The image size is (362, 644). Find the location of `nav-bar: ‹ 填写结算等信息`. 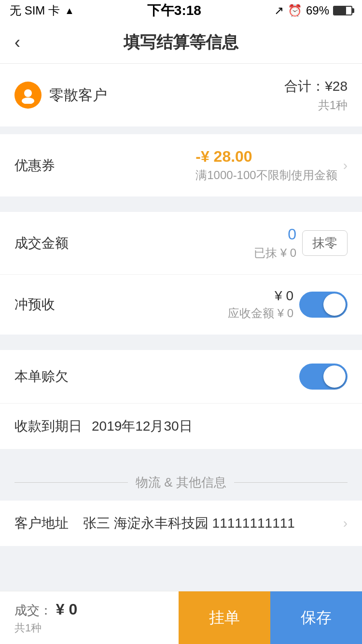

nav-bar: ‹ 填写结算等信息 is located at coordinates (181, 42).